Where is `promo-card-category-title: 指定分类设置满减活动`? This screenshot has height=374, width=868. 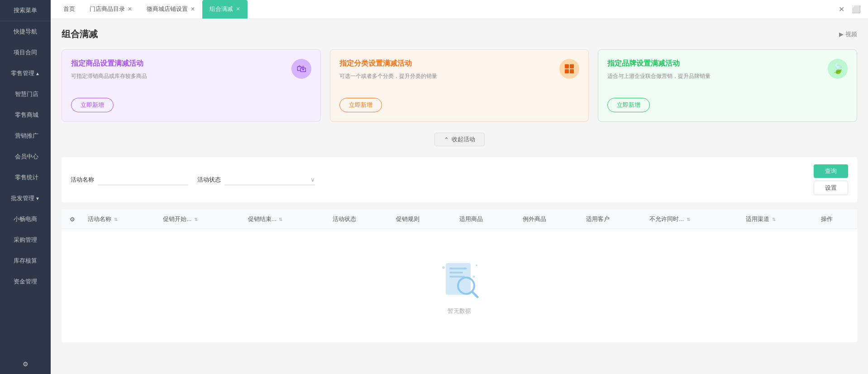
promo-card-category-title: 指定分类设置满减活动 is located at coordinates (460, 63).